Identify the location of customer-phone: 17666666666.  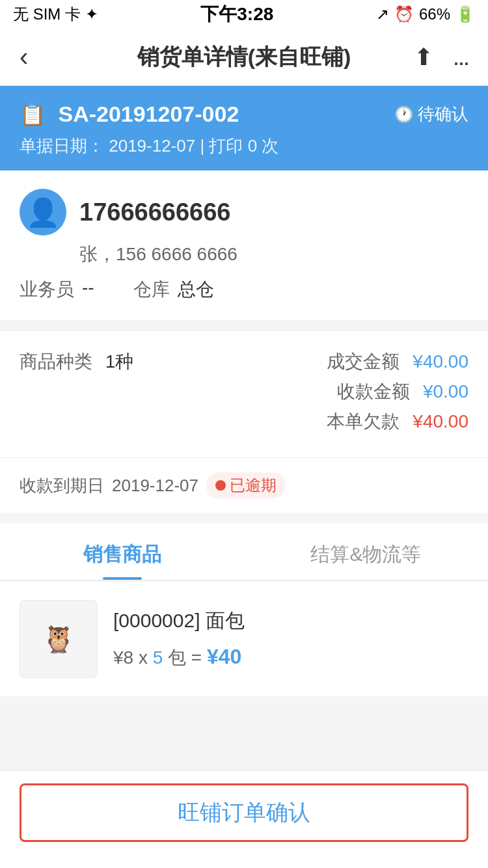
(155, 212).